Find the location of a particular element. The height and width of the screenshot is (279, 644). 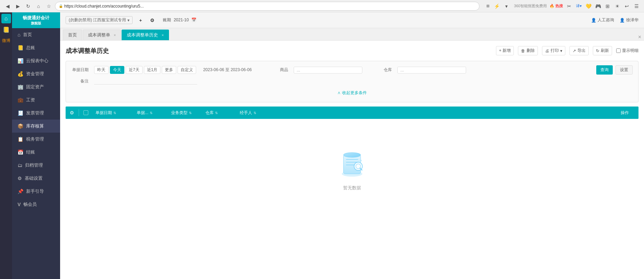

sidebar-item-reports: 📊 云报表中心 is located at coordinates (36, 61).